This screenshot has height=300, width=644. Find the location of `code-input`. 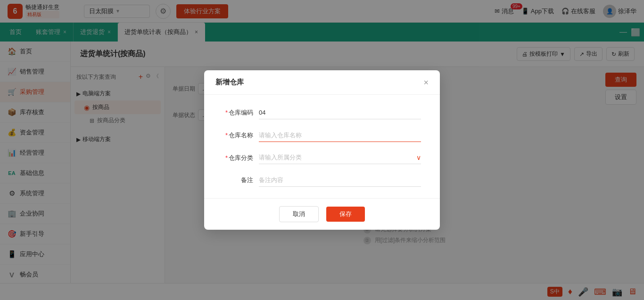

code-input is located at coordinates (340, 113).